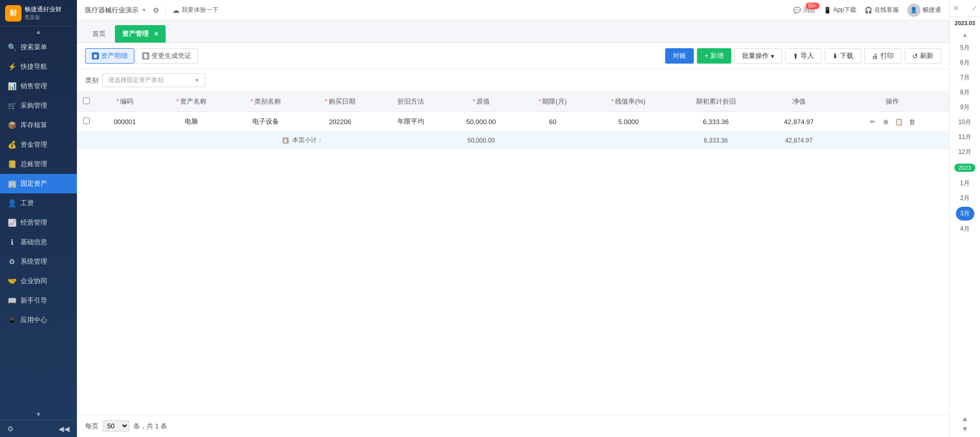  What do you see at coordinates (92, 81) in the screenshot?
I see `filter-label: 类别` at bounding box center [92, 81].